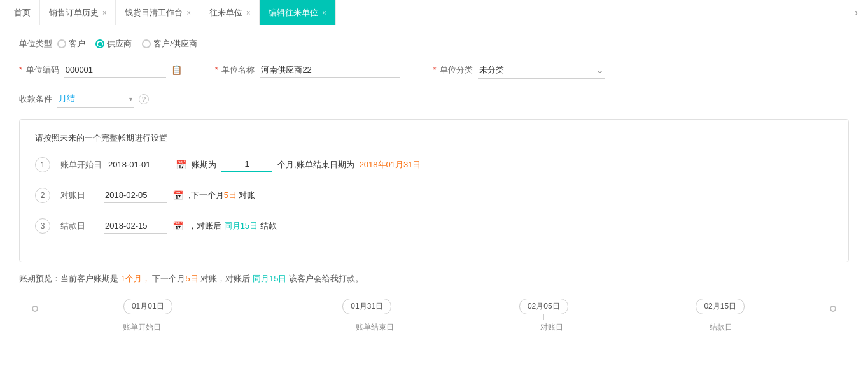  What do you see at coordinates (216, 70) in the screenshot?
I see `required-star-name: *` at bounding box center [216, 70].